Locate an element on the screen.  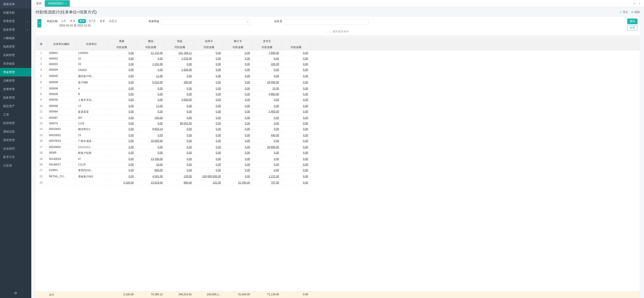
col-sub-0: 付款金额 is located at coordinates (122, 47).